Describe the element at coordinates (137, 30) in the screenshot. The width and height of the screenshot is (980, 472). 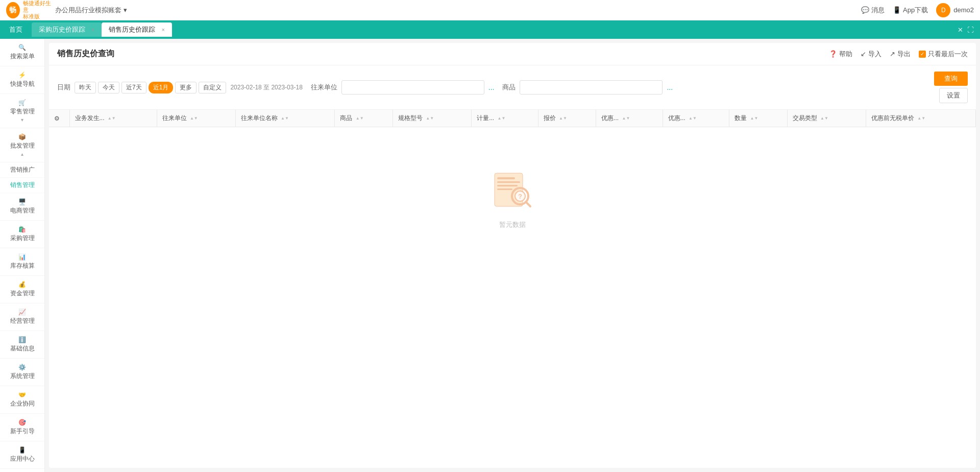
I see `tab-sales-history: 销售历史价跟踪 ×` at that location.